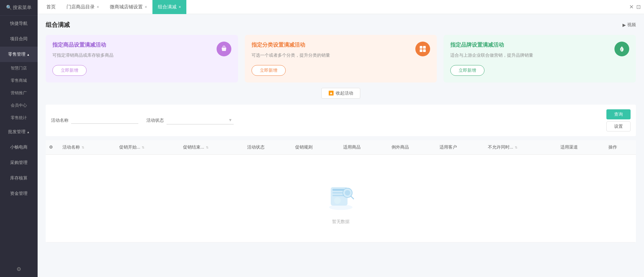  Describe the element at coordinates (128, 7) in the screenshot. I see `tab-wechat-store-settings: 微商城店铺设置 ×` at that location.